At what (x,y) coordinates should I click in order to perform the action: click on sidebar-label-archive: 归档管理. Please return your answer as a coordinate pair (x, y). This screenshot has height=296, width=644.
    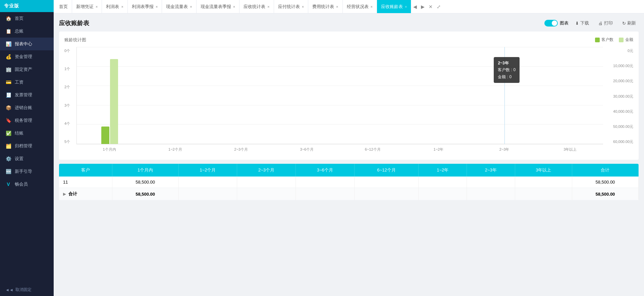
    Looking at the image, I should click on (23, 146).